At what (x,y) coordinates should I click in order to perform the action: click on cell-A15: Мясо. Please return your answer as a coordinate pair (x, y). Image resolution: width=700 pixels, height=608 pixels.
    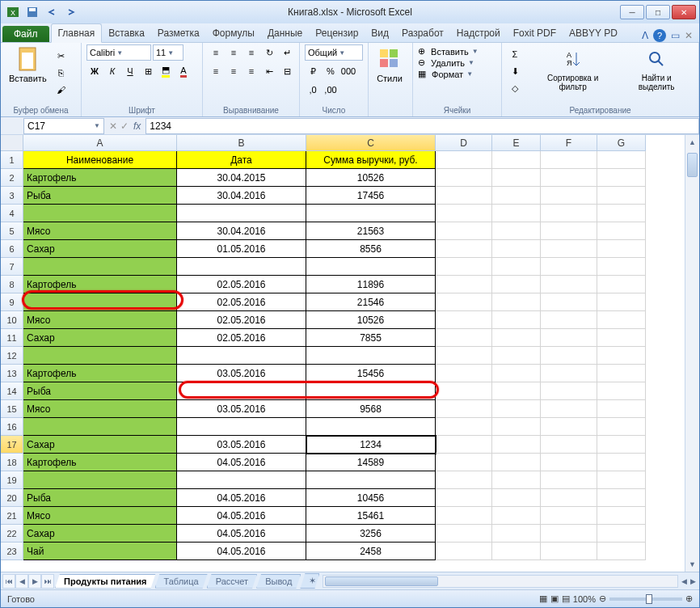
    Looking at the image, I should click on (100, 409).